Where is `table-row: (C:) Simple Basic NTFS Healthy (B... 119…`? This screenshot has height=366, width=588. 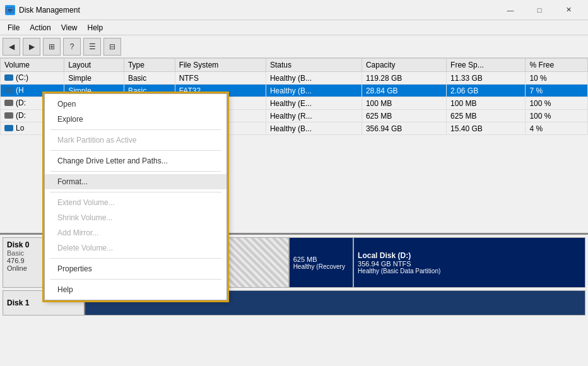
table-row: (C:) Simple Basic NTFS Healthy (B... 119… is located at coordinates (294, 78).